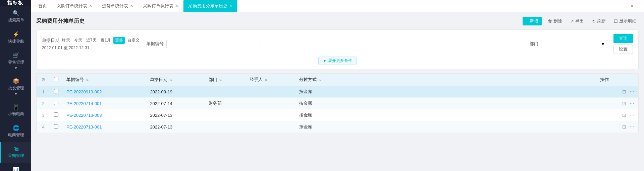 This screenshot has width=644, height=171. What do you see at coordinates (599, 21) in the screenshot?
I see `refresh-button: ↻ 刷新` at bounding box center [599, 21].